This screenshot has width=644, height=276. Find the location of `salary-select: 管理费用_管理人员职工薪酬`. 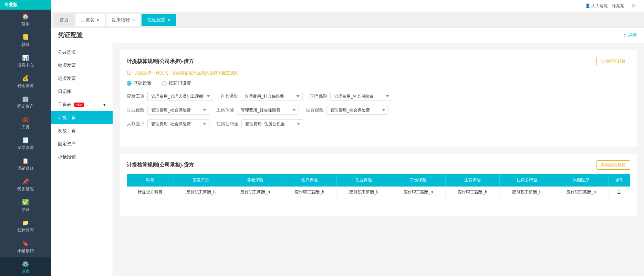

salary-select: 管理费用_管理人员职工薪酬 is located at coordinates (180, 96).